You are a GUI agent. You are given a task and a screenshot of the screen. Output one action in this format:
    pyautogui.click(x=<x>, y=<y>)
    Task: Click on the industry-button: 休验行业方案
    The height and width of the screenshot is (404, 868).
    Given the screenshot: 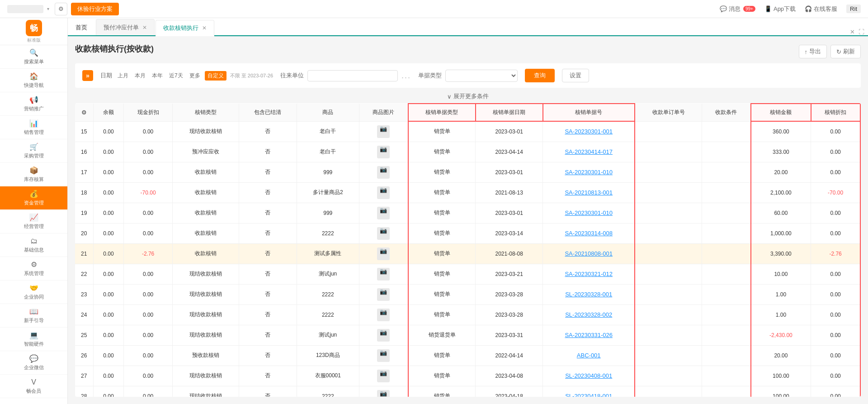 What is the action you would take?
    pyautogui.click(x=95, y=9)
    